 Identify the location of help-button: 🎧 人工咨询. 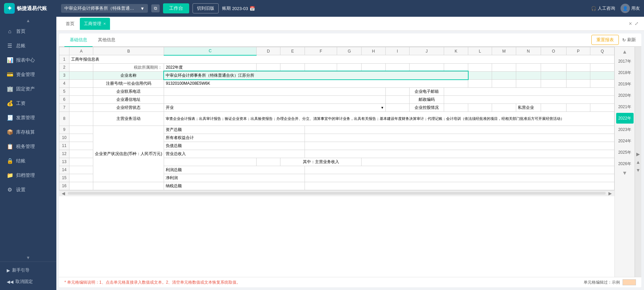
(603, 8).